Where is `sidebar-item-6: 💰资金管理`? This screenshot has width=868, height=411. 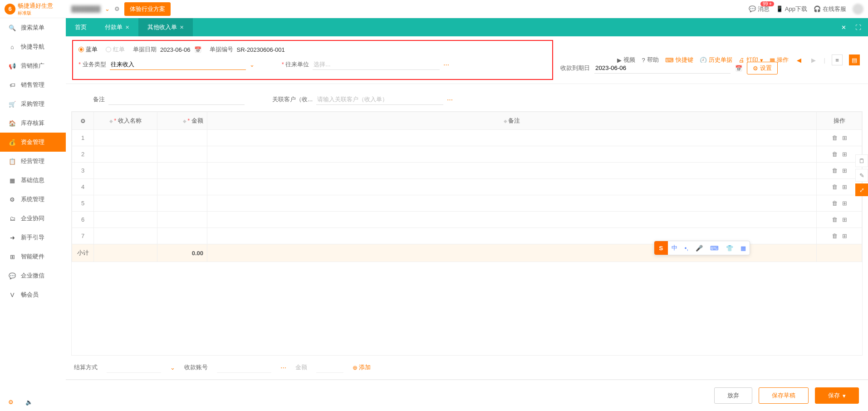 sidebar-item-6: 💰资金管理 is located at coordinates (33, 142).